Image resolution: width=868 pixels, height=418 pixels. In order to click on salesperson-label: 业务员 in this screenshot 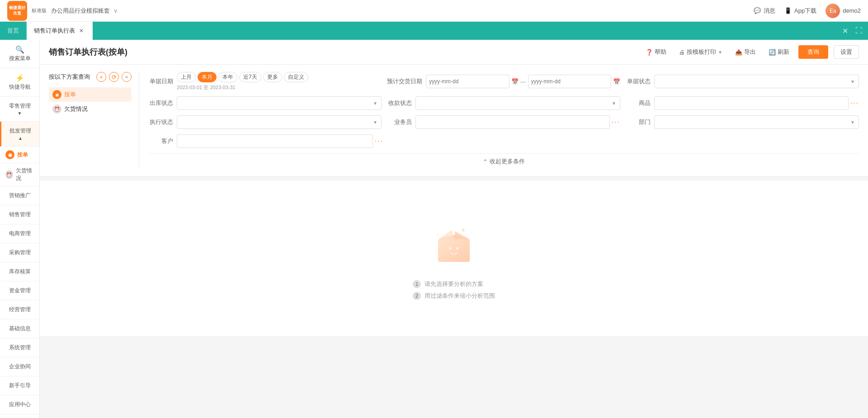, I will do `click(400, 122)`.